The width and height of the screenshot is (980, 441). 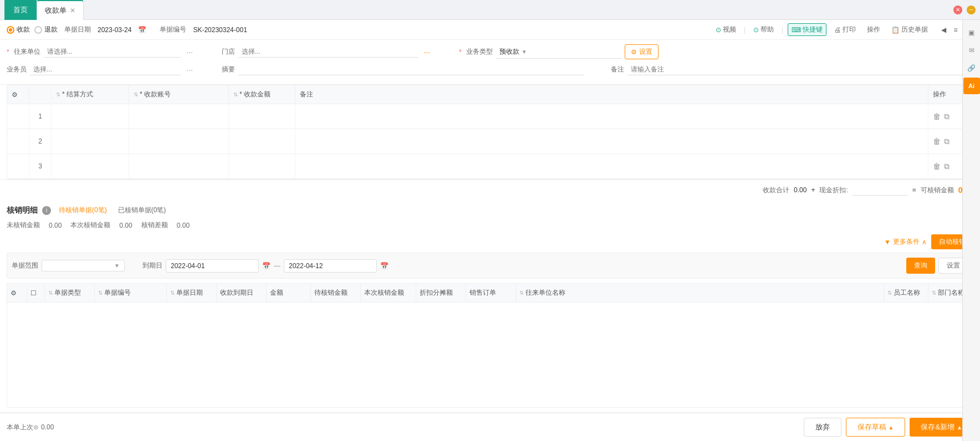 I want to click on video-label: 视频, so click(x=729, y=30).